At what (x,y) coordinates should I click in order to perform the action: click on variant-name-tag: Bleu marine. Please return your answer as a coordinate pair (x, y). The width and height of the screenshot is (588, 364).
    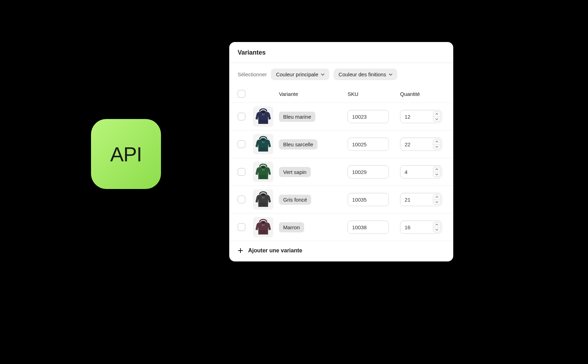
    Looking at the image, I should click on (297, 117).